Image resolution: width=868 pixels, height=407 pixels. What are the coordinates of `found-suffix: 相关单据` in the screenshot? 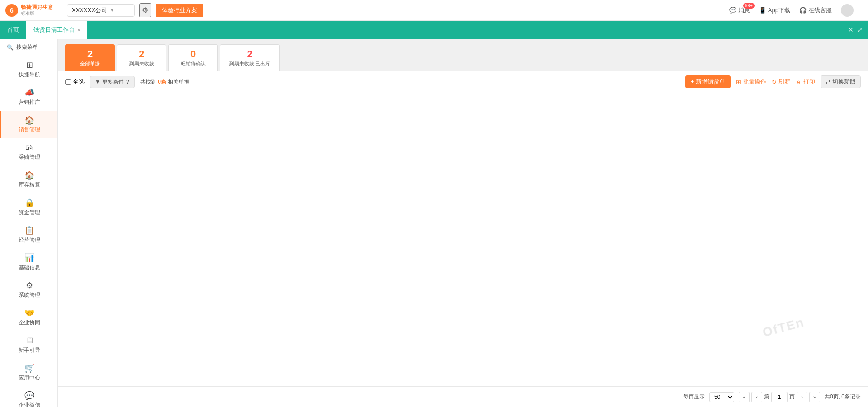 It's located at (179, 82).